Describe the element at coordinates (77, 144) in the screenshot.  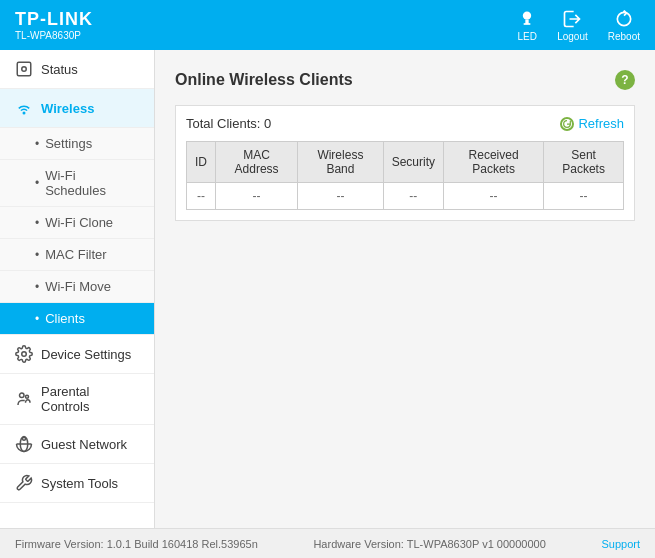
I see `submenu-settings: Settings` at that location.